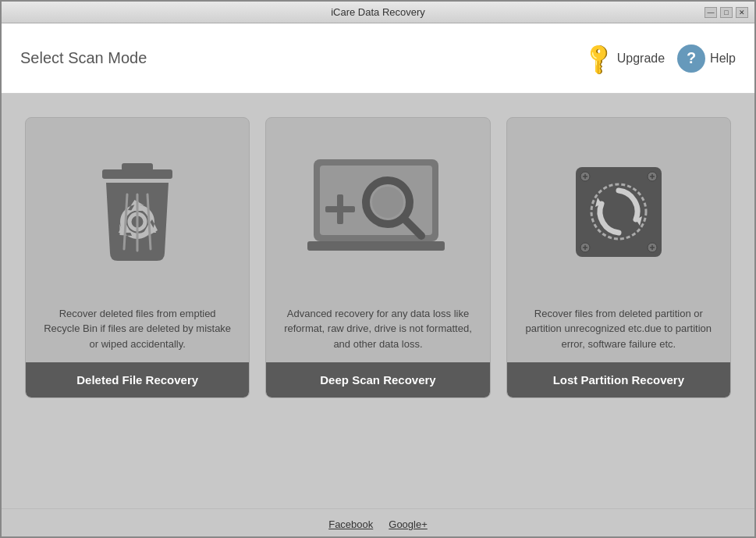 The height and width of the screenshot is (538, 756). What do you see at coordinates (378, 379) in the screenshot?
I see `deep-scan-button: Deep Scan Recovery` at bounding box center [378, 379].